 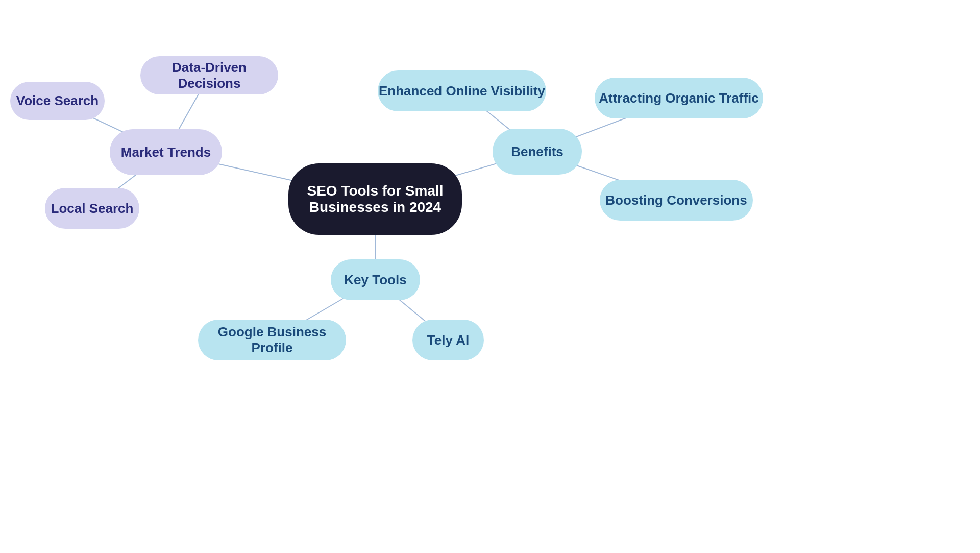 I want to click on boosting-label: Boosting Conversions, so click(x=676, y=200).